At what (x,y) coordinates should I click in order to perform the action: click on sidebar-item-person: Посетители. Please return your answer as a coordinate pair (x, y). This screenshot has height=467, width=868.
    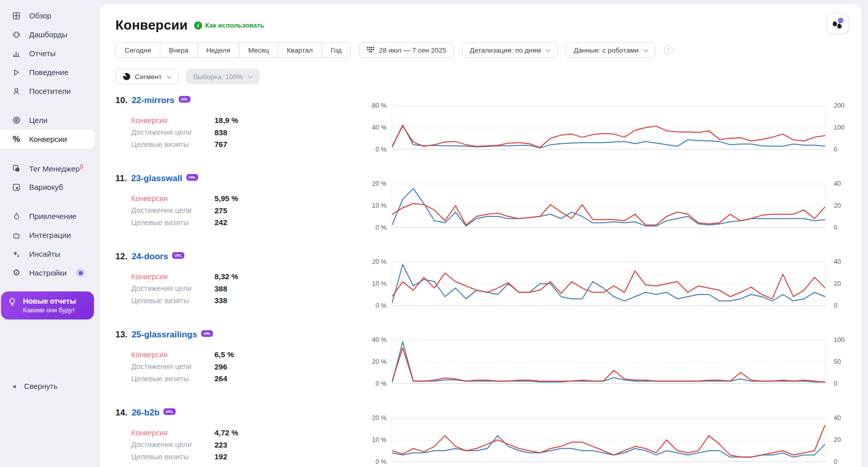
    Looking at the image, I should click on (50, 91).